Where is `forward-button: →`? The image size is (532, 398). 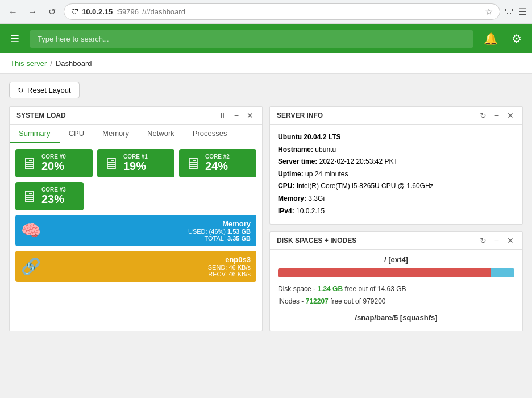
forward-button: → is located at coordinates (32, 12).